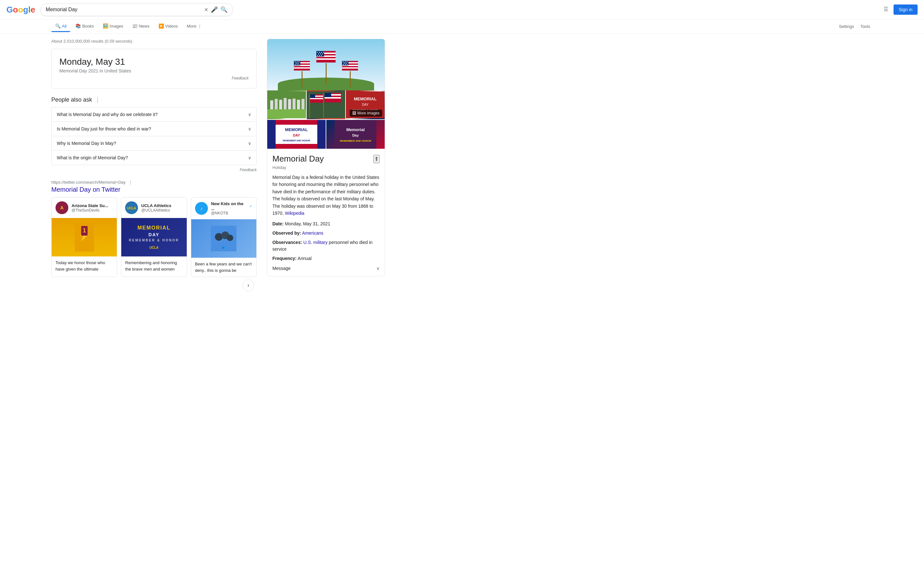  What do you see at coordinates (906, 10) in the screenshot?
I see `sign-in-button: Sign in` at bounding box center [906, 10].